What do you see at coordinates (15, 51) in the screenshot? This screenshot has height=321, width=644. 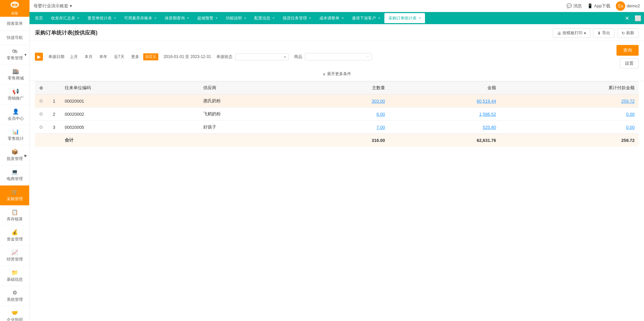 I see `retail-icon: 🛍` at bounding box center [15, 51].